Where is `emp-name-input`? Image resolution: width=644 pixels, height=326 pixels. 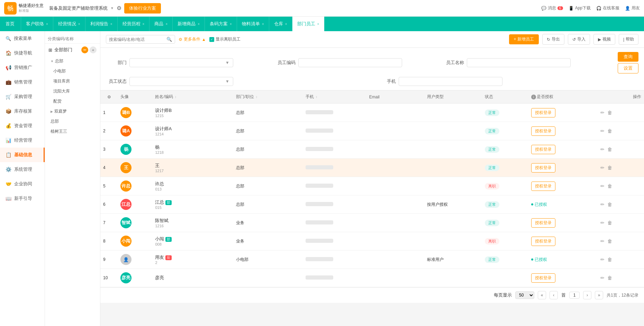 emp-name-input is located at coordinates (519, 63).